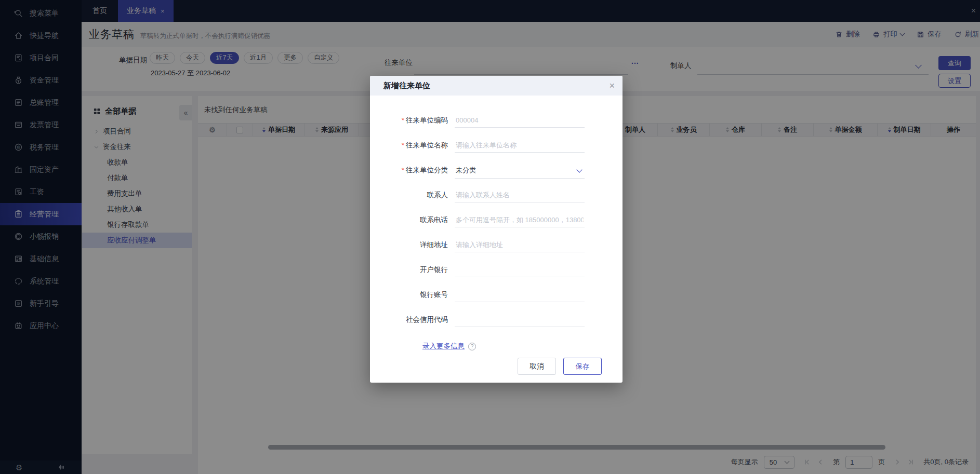 The width and height of the screenshot is (980, 474). I want to click on modal-save-button: 保存, so click(582, 367).